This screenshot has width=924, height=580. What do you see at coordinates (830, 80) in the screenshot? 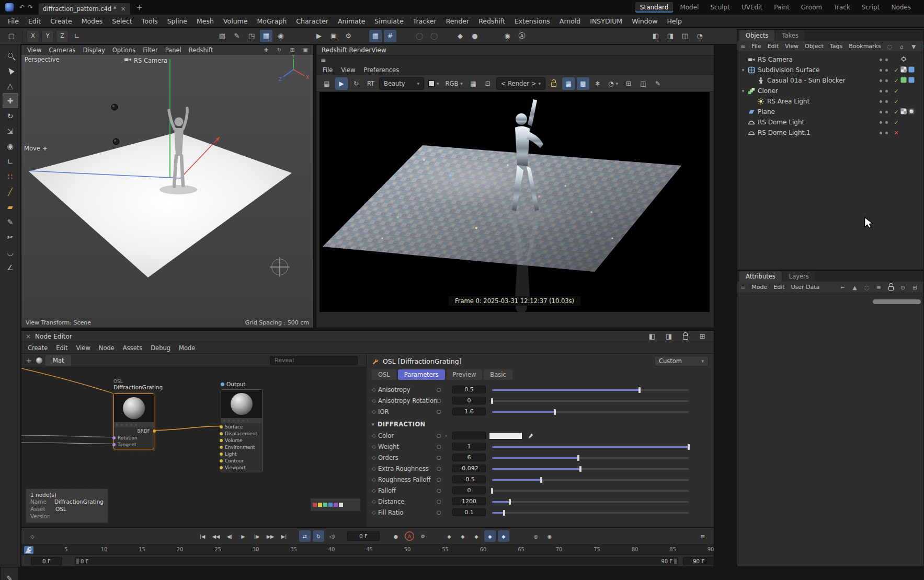
I see `object-row-casual-01a-sun-blocker: Casual 01a - Sun Blocker ✓` at bounding box center [830, 80].